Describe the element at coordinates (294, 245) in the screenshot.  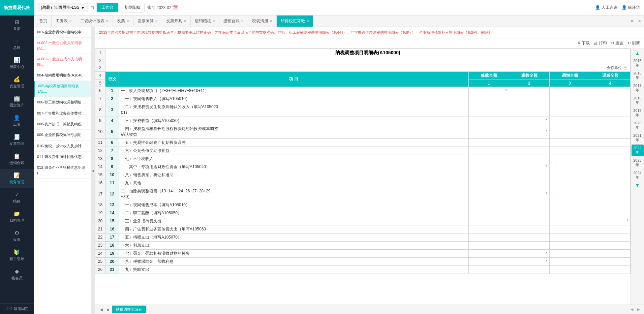
I see `project-cell: （六）利息支出` at that location.